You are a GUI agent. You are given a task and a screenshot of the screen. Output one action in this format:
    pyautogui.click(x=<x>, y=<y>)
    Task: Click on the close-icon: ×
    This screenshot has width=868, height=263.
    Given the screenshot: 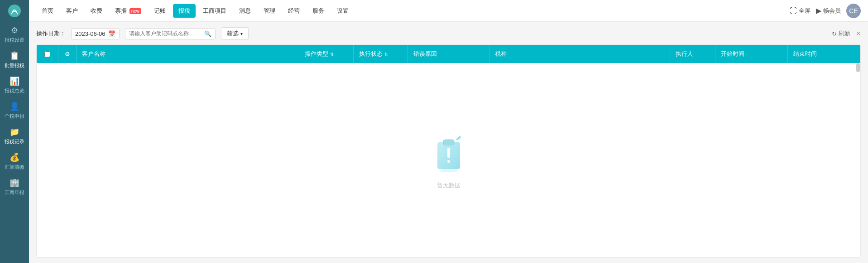 What is the action you would take?
    pyautogui.click(x=858, y=34)
    